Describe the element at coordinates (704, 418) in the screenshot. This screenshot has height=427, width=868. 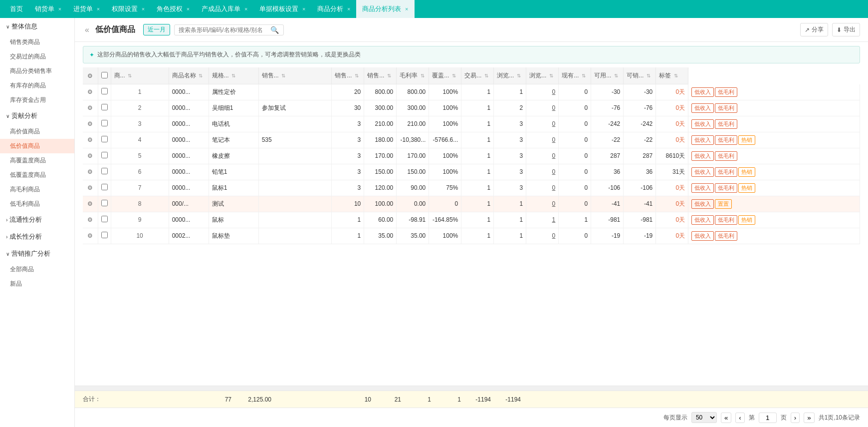
I see `per-page-select: 50 100 200` at that location.